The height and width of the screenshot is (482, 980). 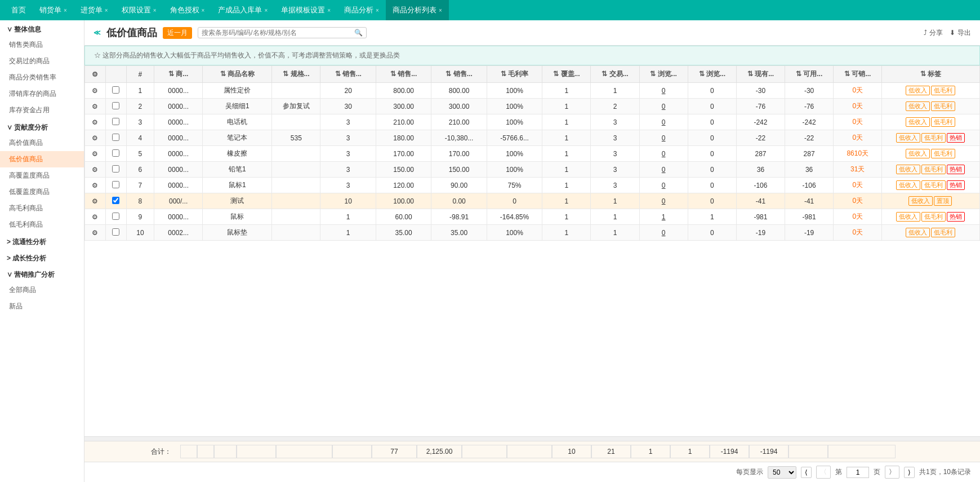 What do you see at coordinates (42, 251) in the screenshot?
I see `sidebar: ∨ 整体信息销售类商品交易过的商品商品分类销售率滞销库存的商品库存资金占用∨ 贡…` at bounding box center [42, 251].